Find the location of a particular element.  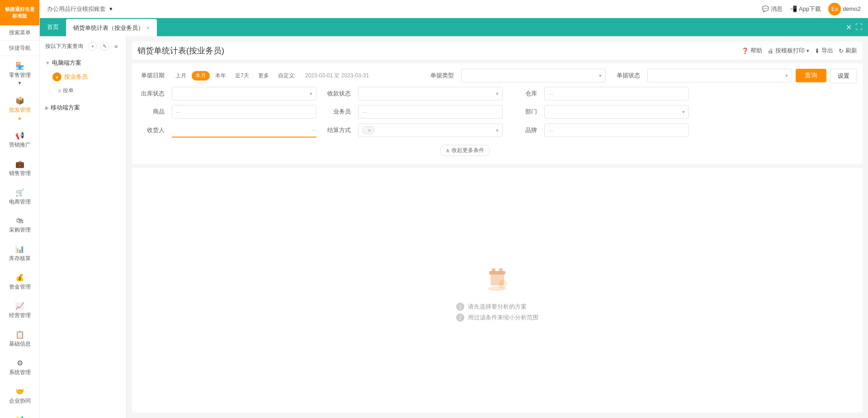

app-download-btn: 📲 App下载 is located at coordinates (806, 9).